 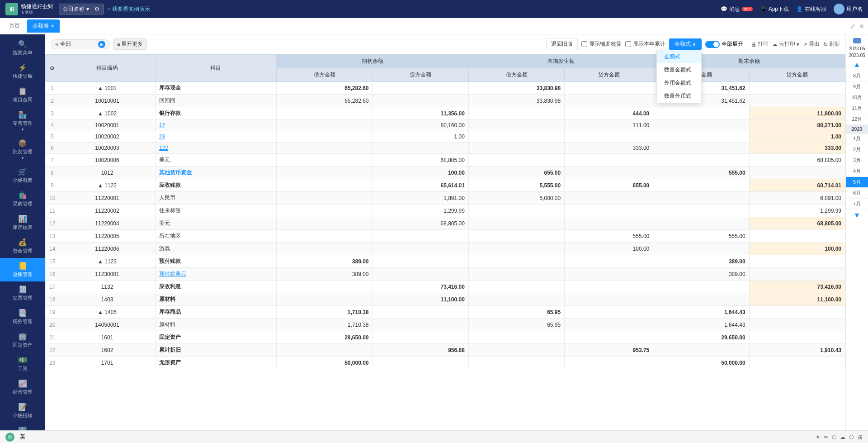 What do you see at coordinates (701, 350) in the screenshot?
I see `cell-cl-debit` at bounding box center [701, 350].